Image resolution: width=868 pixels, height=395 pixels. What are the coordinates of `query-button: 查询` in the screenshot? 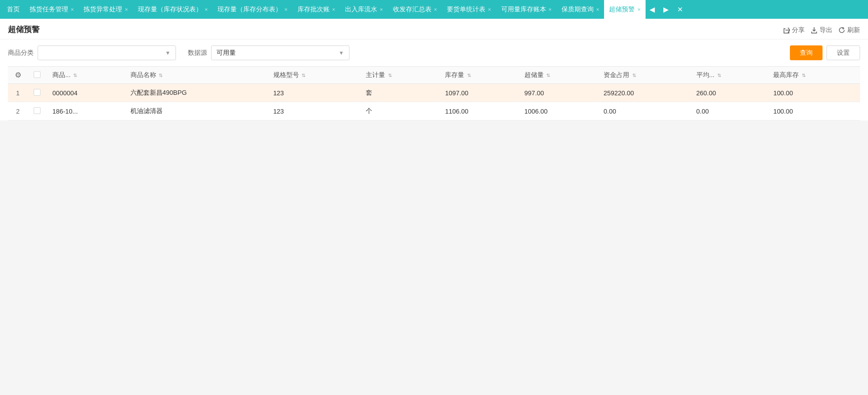 It's located at (806, 53).